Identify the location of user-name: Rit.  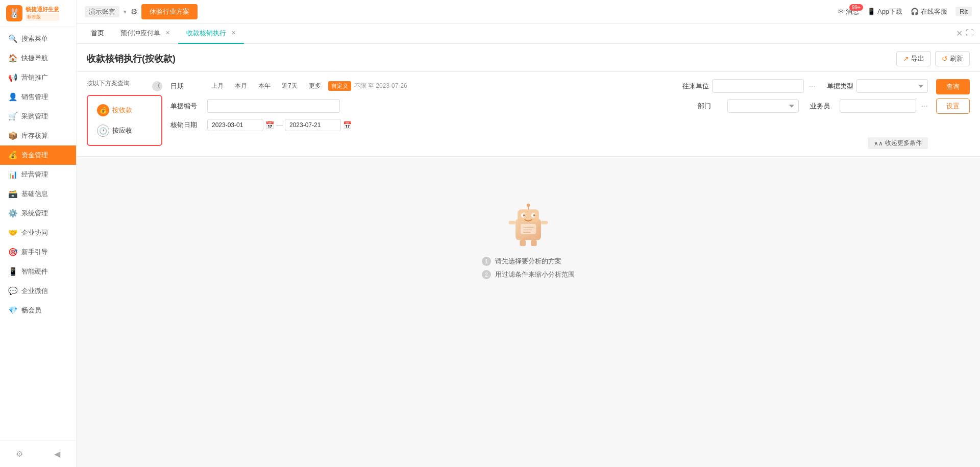
(964, 11).